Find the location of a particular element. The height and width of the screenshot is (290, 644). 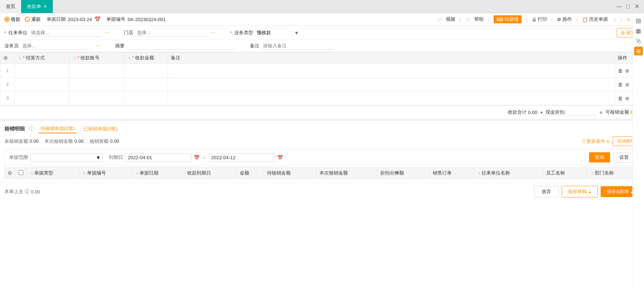

more-conditions-btn: ▽ 更多条件 ∧ is located at coordinates (596, 141).